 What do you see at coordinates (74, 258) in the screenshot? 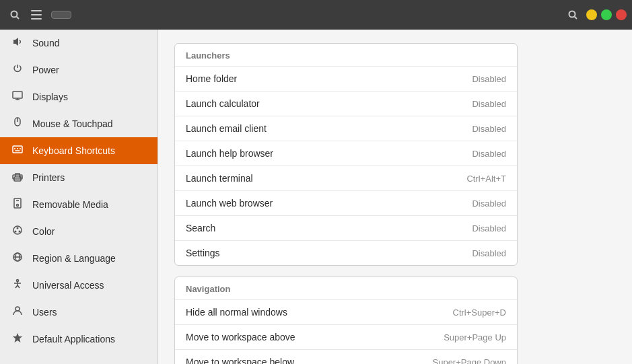
I see `sidebar-item-label-region-language: Region & Language` at bounding box center [74, 258].